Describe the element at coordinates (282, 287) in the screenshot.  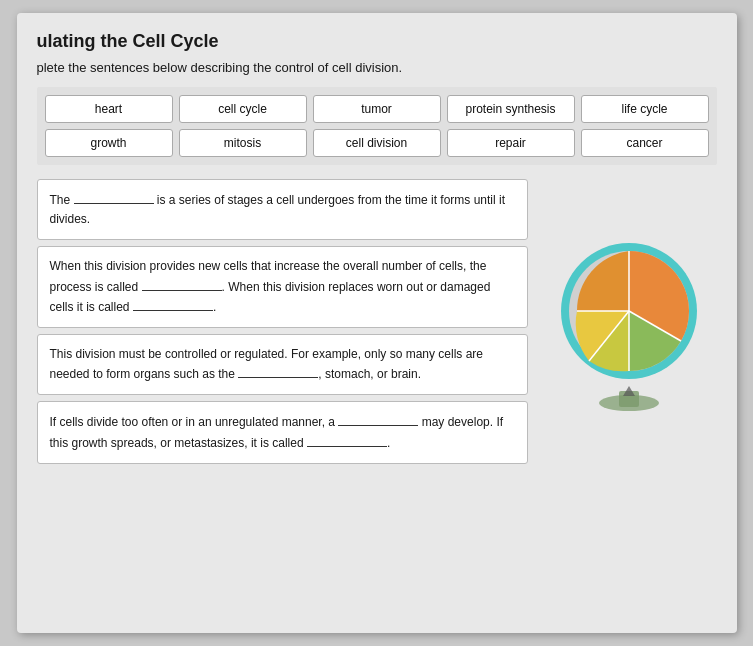
I see `question-2: When this division provides new cells th…` at that location.